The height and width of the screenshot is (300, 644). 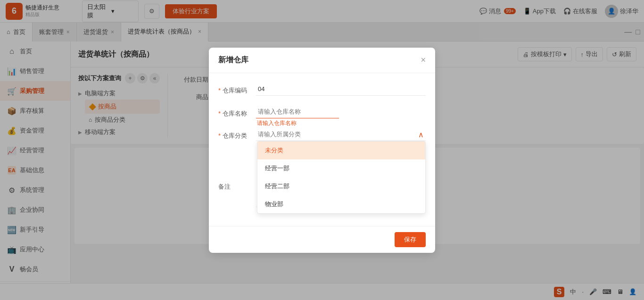 What do you see at coordinates (322, 60) in the screenshot?
I see `dialog-header: 新增仓库 ×` at bounding box center [322, 60].